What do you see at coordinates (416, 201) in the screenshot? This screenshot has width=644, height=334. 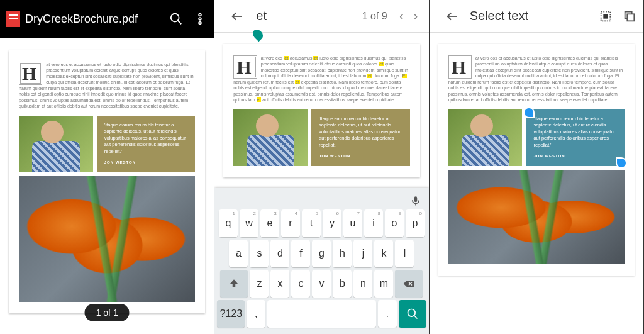 I see `mic-icon` at bounding box center [416, 201].